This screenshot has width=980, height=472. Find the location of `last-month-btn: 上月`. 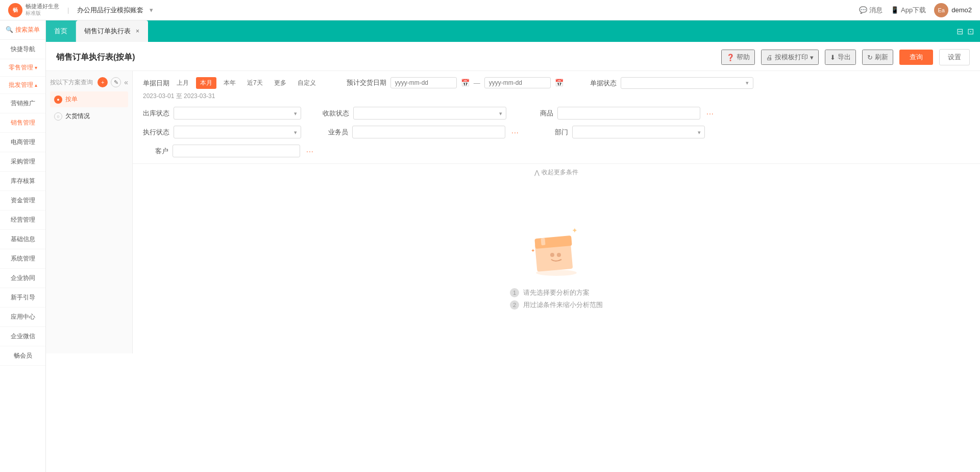

last-month-btn: 上月 is located at coordinates (183, 83).